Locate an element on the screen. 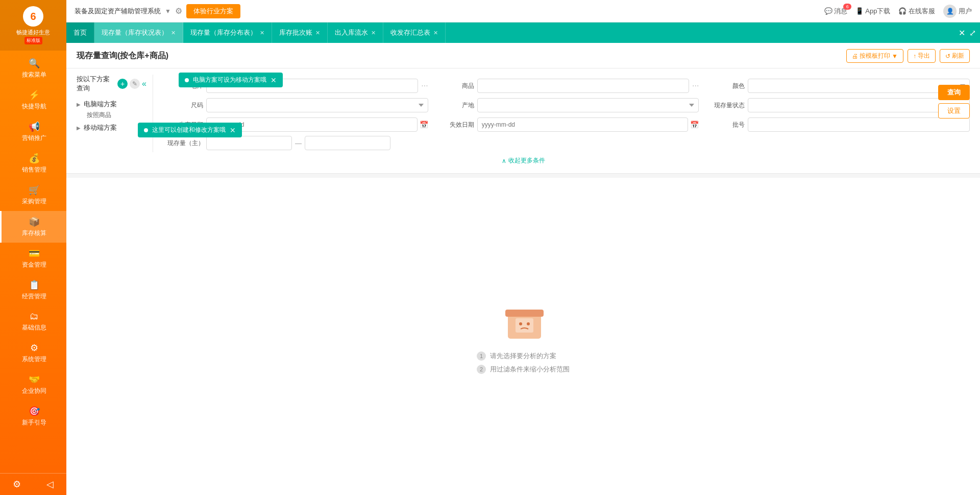  origin-select is located at coordinates (588, 105).